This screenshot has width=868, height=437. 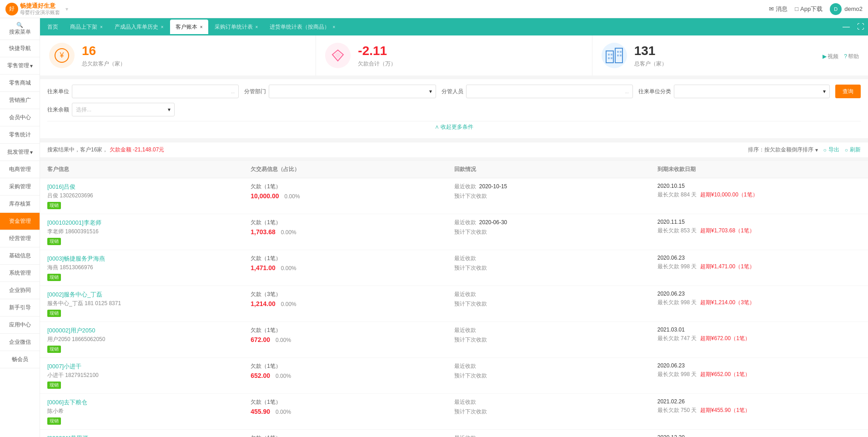 What do you see at coordinates (20, 308) in the screenshot?
I see `sidebar-item-newbie: 新手引导` at bounding box center [20, 308].